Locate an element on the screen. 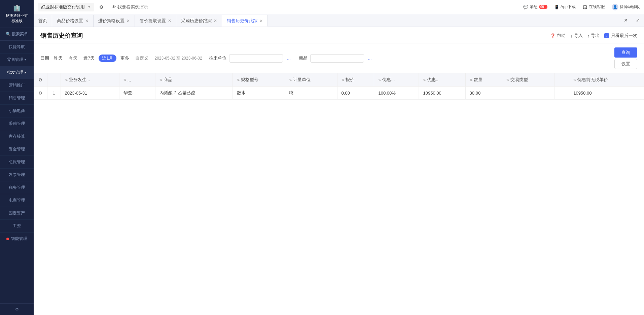  th-unit: ⇅ 计量单位 is located at coordinates (311, 80).